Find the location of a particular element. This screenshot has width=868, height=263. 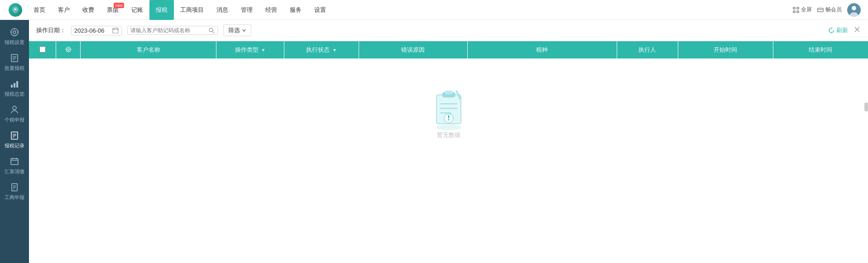

nav-business: 工商项目 is located at coordinates (192, 10).